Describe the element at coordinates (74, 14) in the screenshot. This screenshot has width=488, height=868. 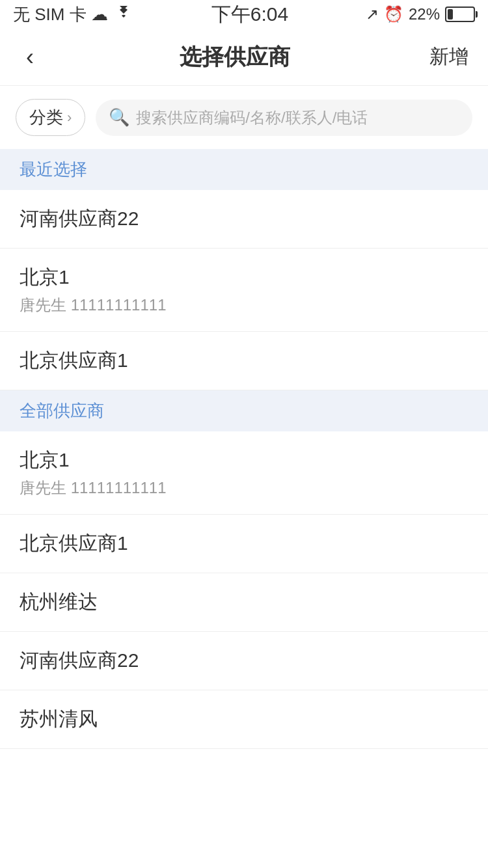
I see `status-left: 无 SIM 卡 ☁` at that location.